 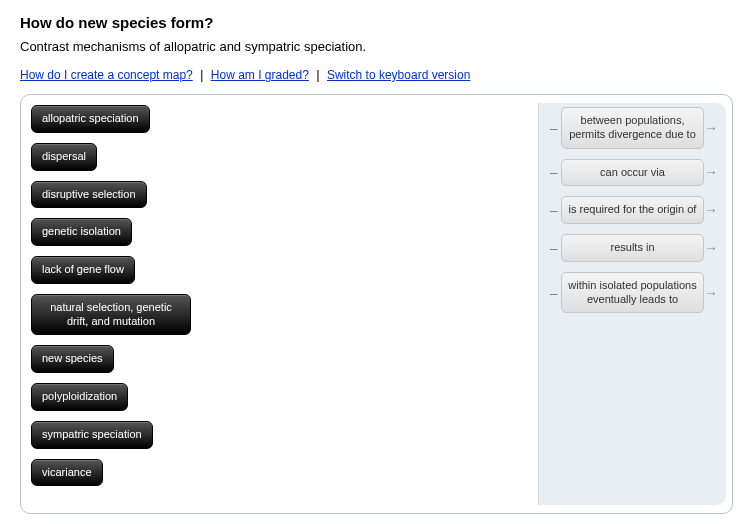 I want to click on link-phrase: can occur via, so click(x=632, y=173).